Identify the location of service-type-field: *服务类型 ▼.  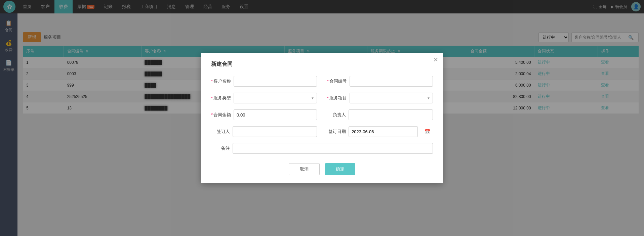
(264, 98).